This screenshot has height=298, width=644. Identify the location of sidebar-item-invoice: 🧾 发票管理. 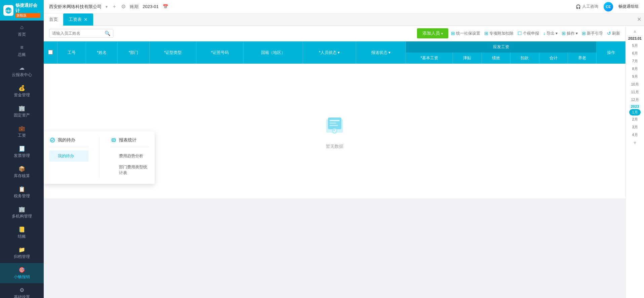
(22, 152).